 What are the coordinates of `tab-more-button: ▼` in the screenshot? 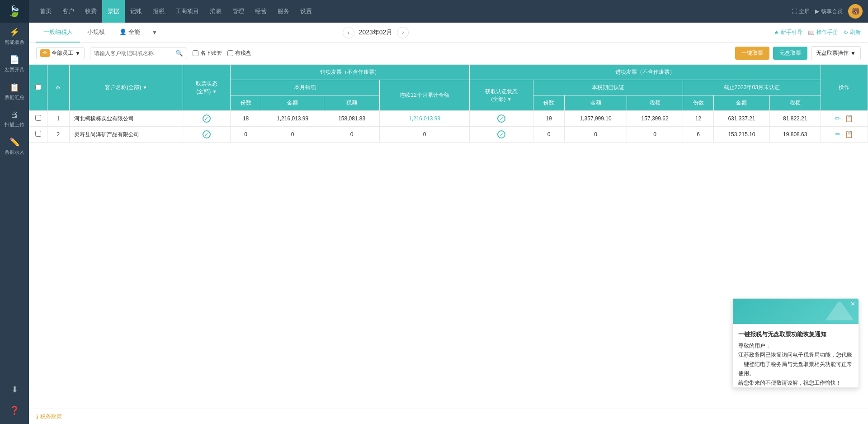 It's located at (155, 33).